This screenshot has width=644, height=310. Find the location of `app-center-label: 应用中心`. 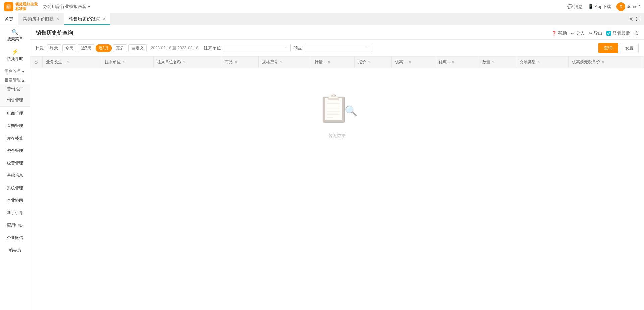

app-center-label: 应用中心 is located at coordinates (15, 225).